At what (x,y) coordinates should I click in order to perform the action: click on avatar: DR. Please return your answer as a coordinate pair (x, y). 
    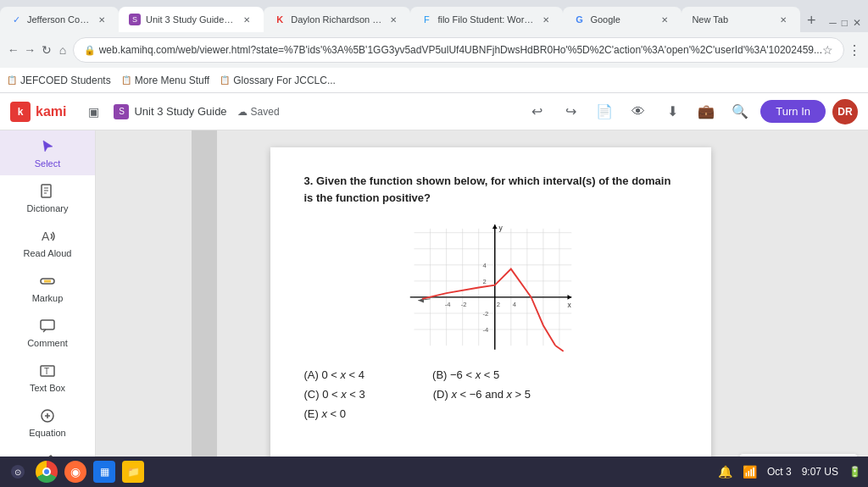
    Looking at the image, I should click on (845, 112).